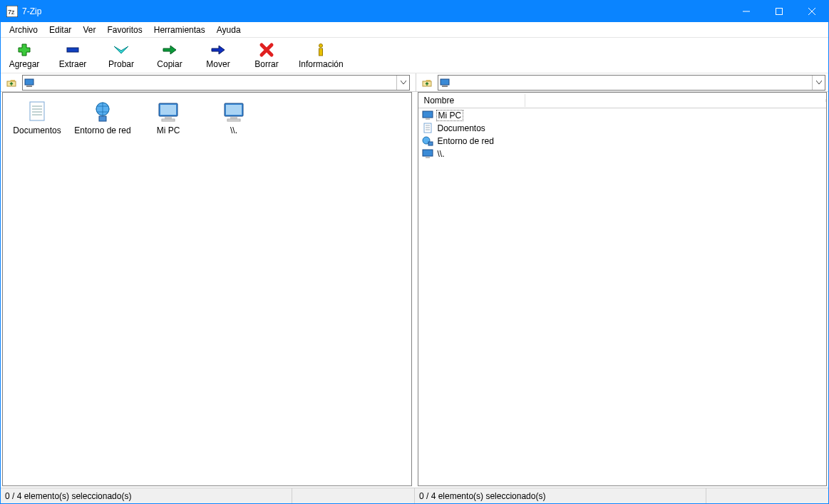  I want to click on item-label: \\., so click(234, 130).